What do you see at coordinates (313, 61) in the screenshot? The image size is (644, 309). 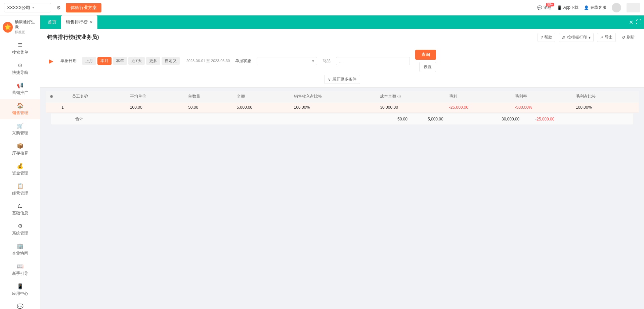 I see `status-select-arrow: ▾` at bounding box center [313, 61].